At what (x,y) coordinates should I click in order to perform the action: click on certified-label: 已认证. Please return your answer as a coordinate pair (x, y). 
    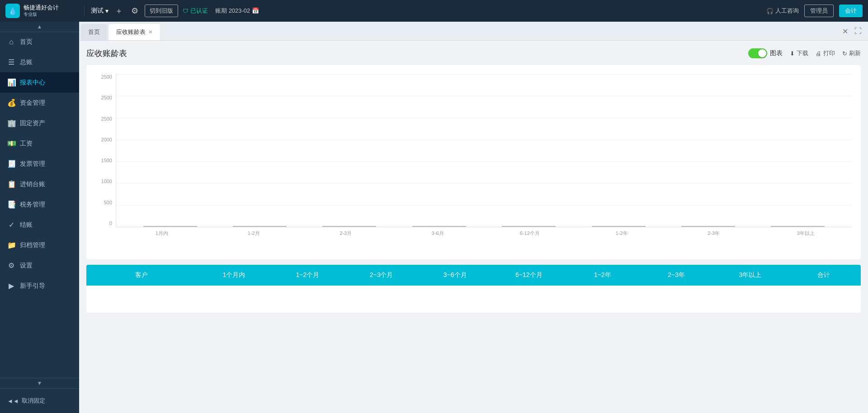
    Looking at the image, I should click on (199, 11).